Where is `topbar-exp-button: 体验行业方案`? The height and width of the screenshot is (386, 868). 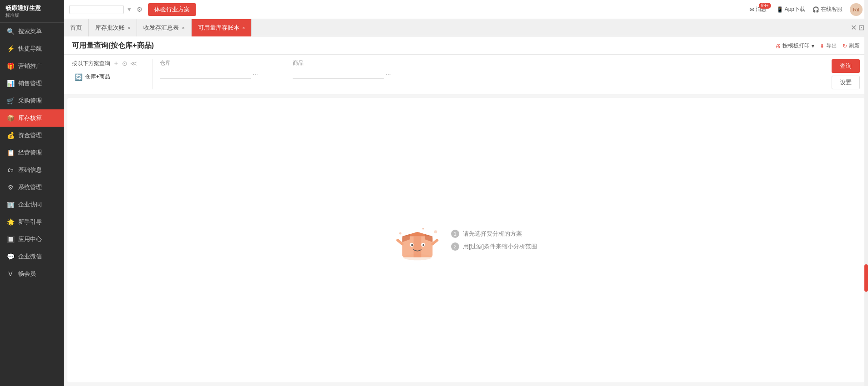 topbar-exp-button: 体验行业方案 is located at coordinates (172, 10).